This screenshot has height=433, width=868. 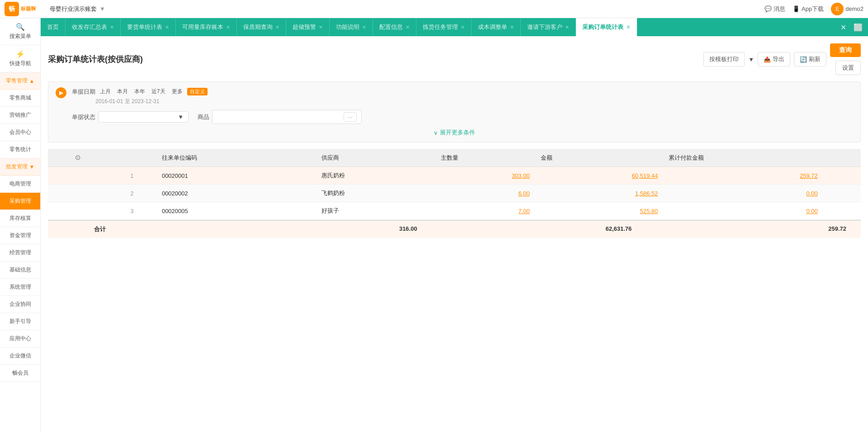 I want to click on tab-home: 首页, so click(x=53, y=27).